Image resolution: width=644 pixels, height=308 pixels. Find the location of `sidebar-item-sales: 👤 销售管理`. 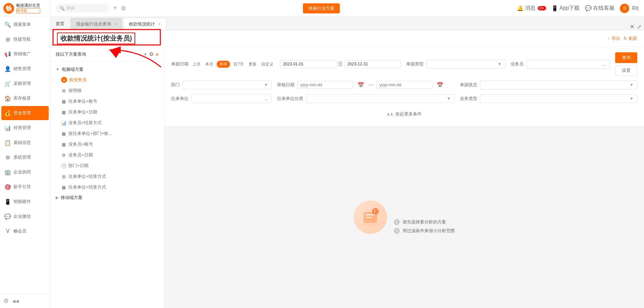

sidebar-item-sales: 👤 销售管理 is located at coordinates (25, 69).